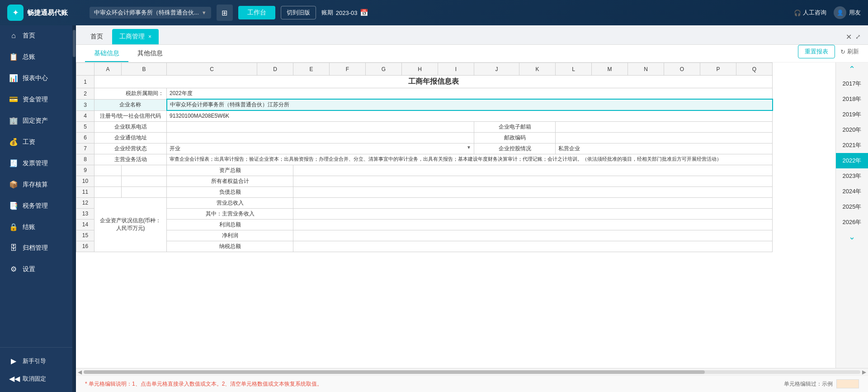 This screenshot has height=392, width=868. What do you see at coordinates (852, 161) in the screenshot?
I see `year-item-2022: 2022年` at bounding box center [852, 161].